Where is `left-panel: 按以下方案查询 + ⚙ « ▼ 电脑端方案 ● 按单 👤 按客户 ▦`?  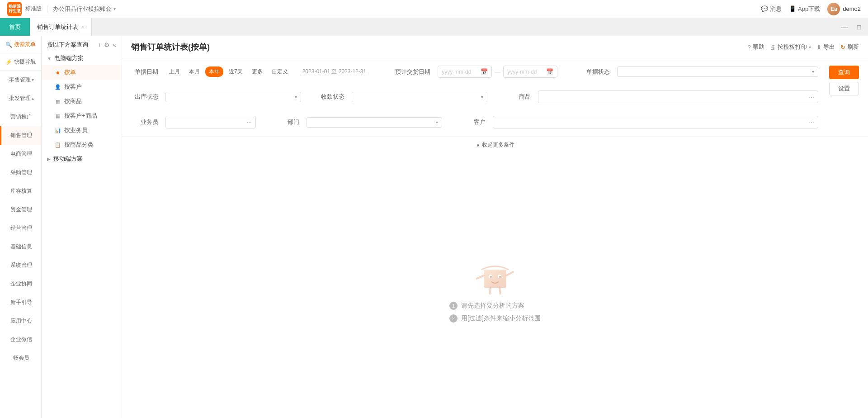
left-panel: 按以下方案查询 + ⚙ « ▼ 电脑端方案 ● 按单 👤 按客户 ▦ is located at coordinates (82, 227).